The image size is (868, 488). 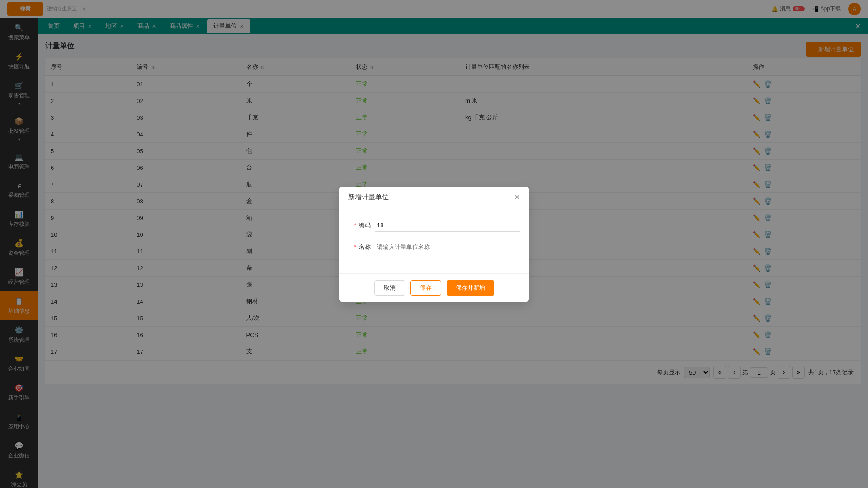 I want to click on name-required-mark: *, so click(x=355, y=247).